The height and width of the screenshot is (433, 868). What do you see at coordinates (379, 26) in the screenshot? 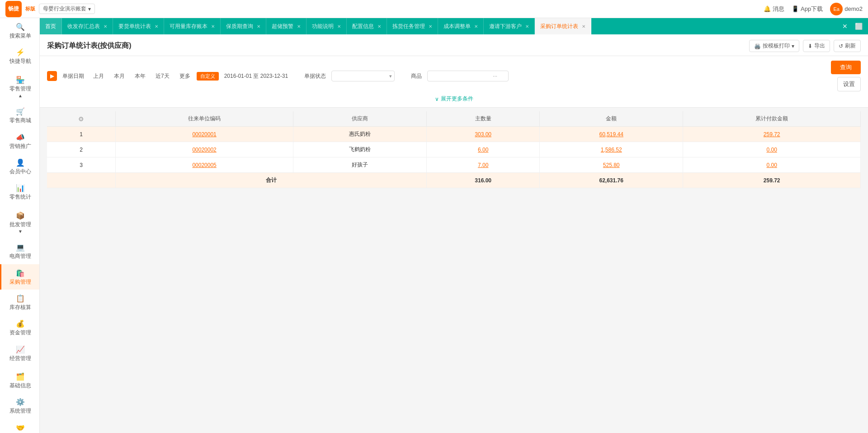
I see `tab-close-peizhi: ✕` at bounding box center [379, 26].